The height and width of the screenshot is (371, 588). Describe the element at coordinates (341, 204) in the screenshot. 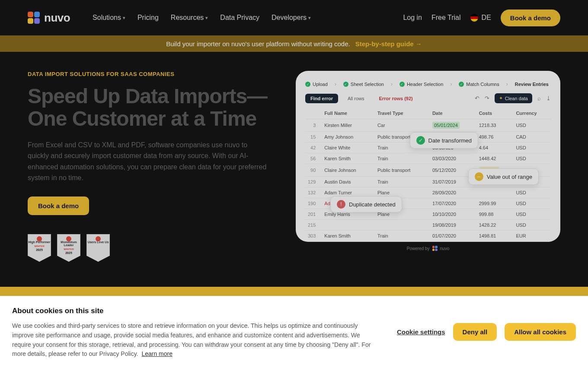

I see `alert-icon: !` at that location.